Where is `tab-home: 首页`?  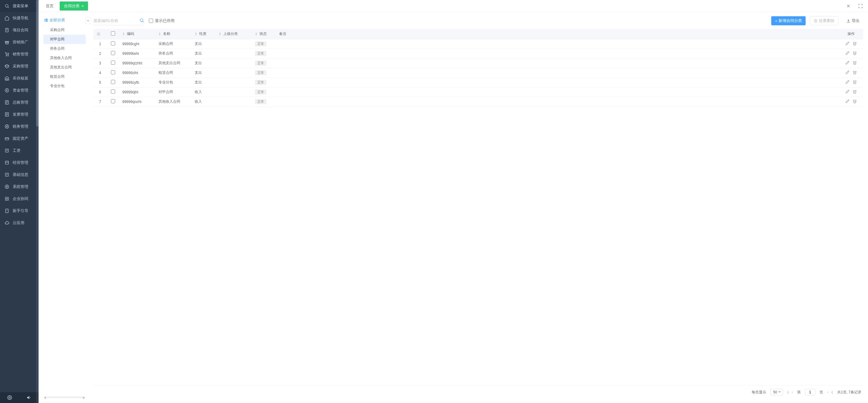 tab-home: 首页 is located at coordinates (50, 6).